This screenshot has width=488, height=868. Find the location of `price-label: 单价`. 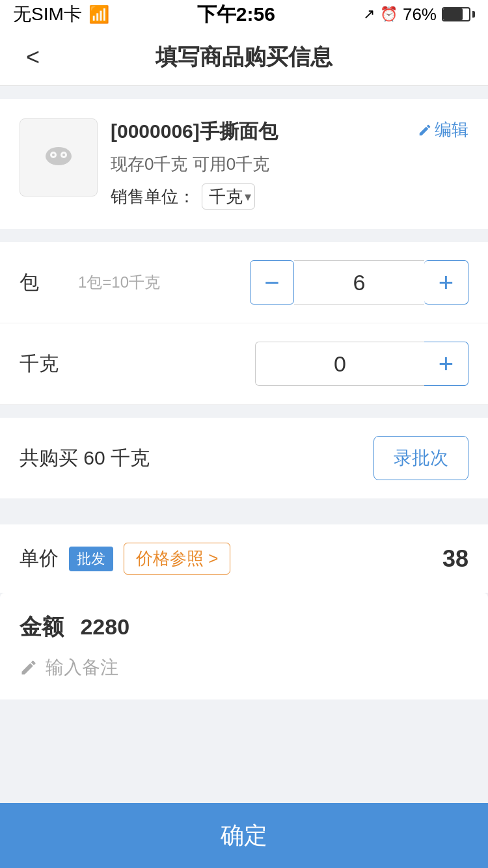

price-label: 单价 is located at coordinates (39, 558).